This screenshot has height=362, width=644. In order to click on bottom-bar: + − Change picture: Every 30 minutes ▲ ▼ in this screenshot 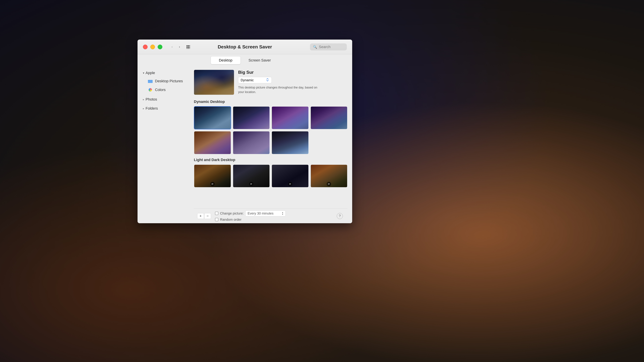, I will do `click(270, 216)`.